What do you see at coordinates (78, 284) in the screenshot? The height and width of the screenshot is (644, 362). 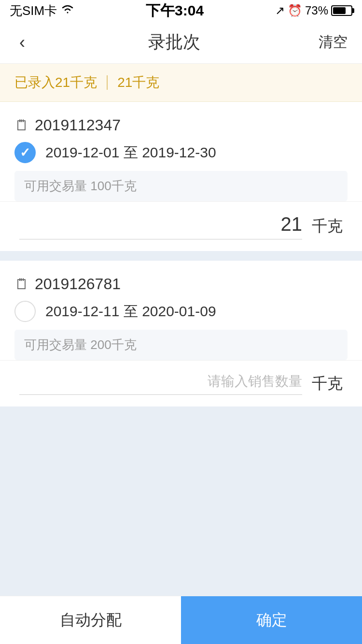 I see `batch2-id: 2019126781` at bounding box center [78, 284].